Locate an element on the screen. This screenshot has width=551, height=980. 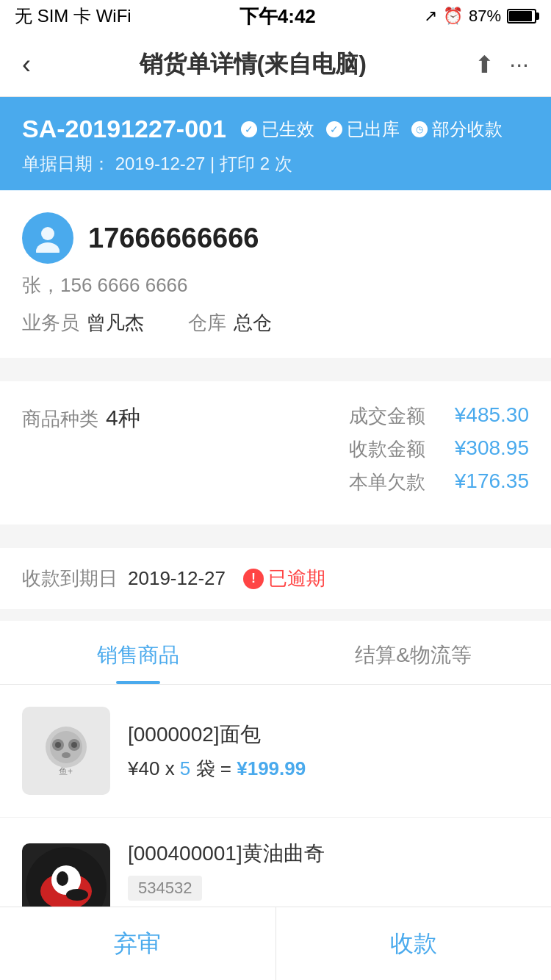
badge-effective-label: 已生效 is located at coordinates (288, 129).